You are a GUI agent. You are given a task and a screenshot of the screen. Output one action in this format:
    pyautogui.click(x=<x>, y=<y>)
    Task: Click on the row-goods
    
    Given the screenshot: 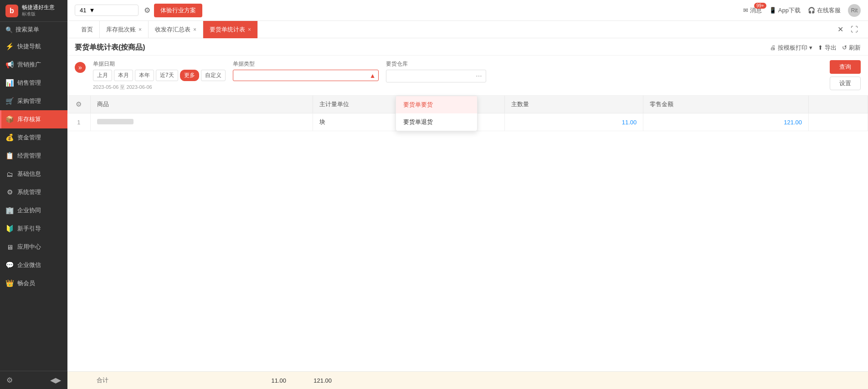 What is the action you would take?
    pyautogui.click(x=201, y=122)
    